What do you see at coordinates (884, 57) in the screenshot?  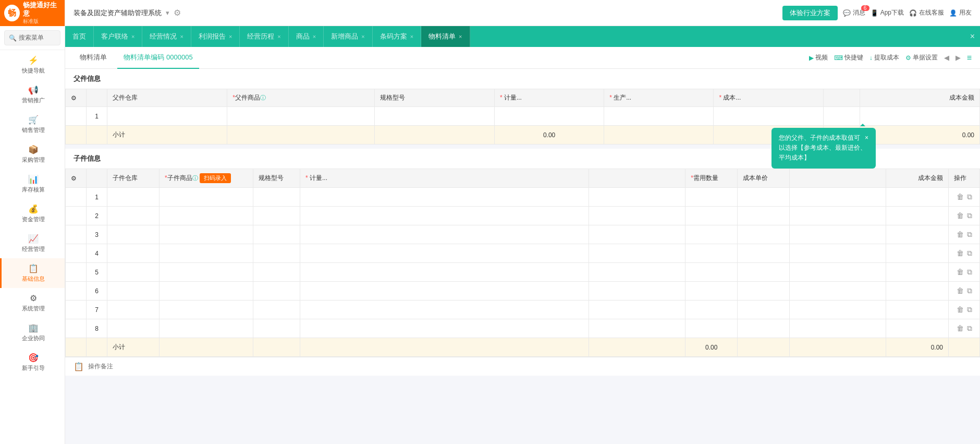 I see `action-cost: ↓ 提取成本` at bounding box center [884, 57].